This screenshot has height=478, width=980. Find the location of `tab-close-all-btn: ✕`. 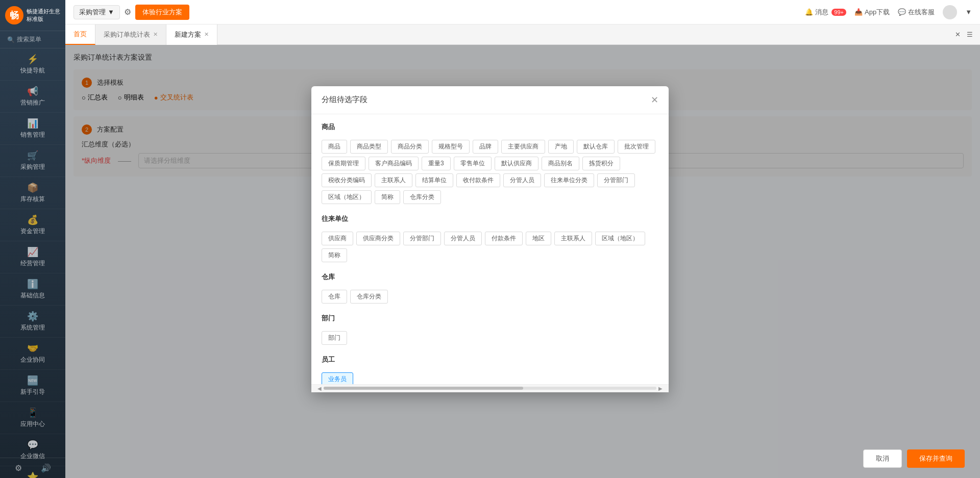

tab-close-all-btn: ✕ is located at coordinates (958, 35).